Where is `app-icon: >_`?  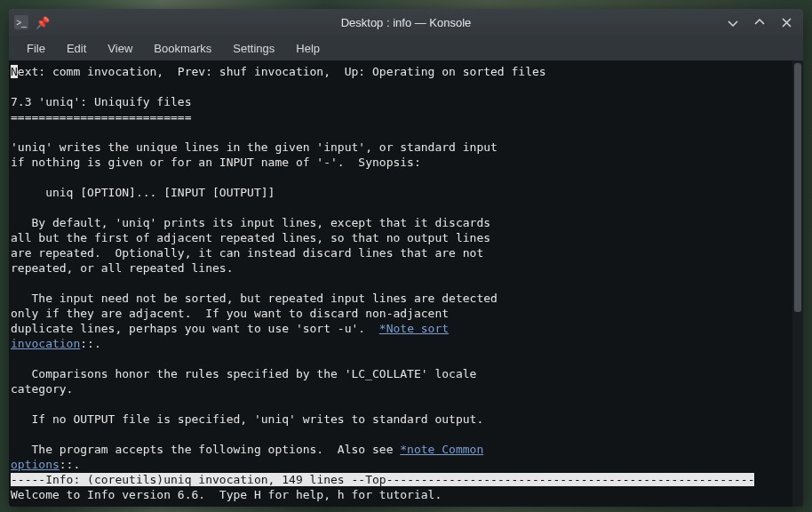
app-icon: >_ is located at coordinates (21, 22).